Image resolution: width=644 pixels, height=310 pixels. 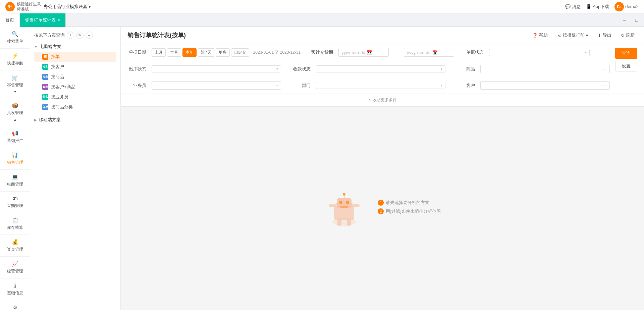 I want to click on chevron-down-icon: ▾, so click(x=90, y=7).